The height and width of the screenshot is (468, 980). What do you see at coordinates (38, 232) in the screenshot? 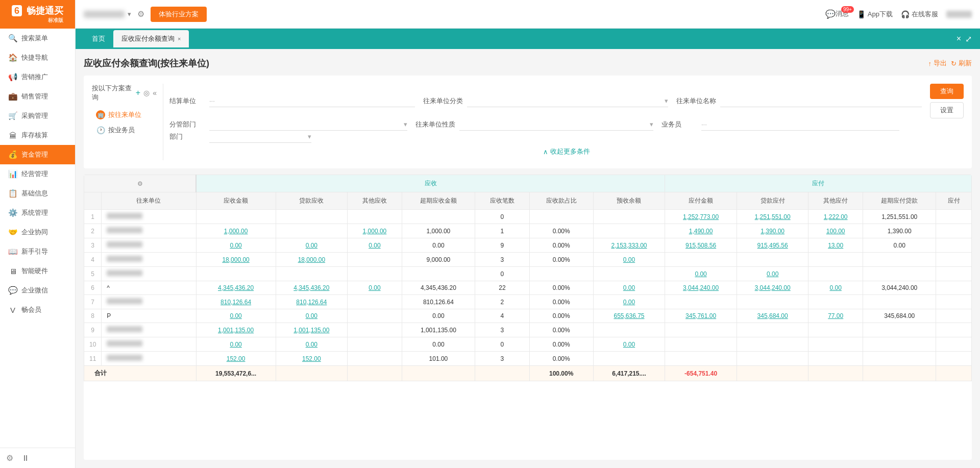
I see `sidebar-item-corp: 🤝 企业协同` at bounding box center [38, 232].